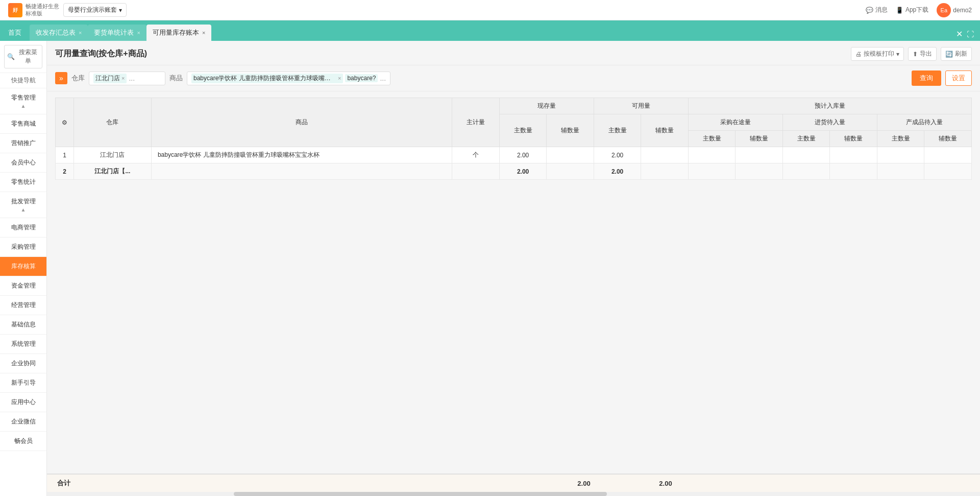 The width and height of the screenshot is (980, 496). Describe the element at coordinates (968, 35) in the screenshot. I see `tabbar-controls: ✕ ⛶` at that location.